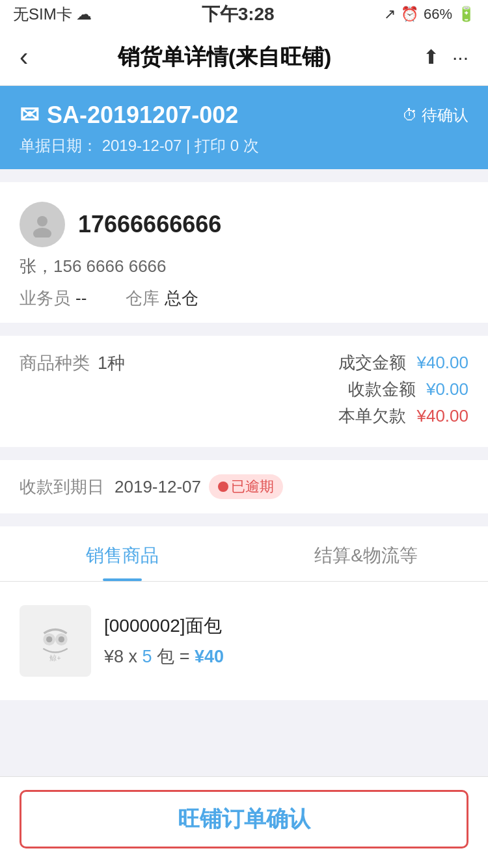 Image resolution: width=488 pixels, height=868 pixels. Describe the element at coordinates (461, 57) in the screenshot. I see `more-icon: ···` at that location.